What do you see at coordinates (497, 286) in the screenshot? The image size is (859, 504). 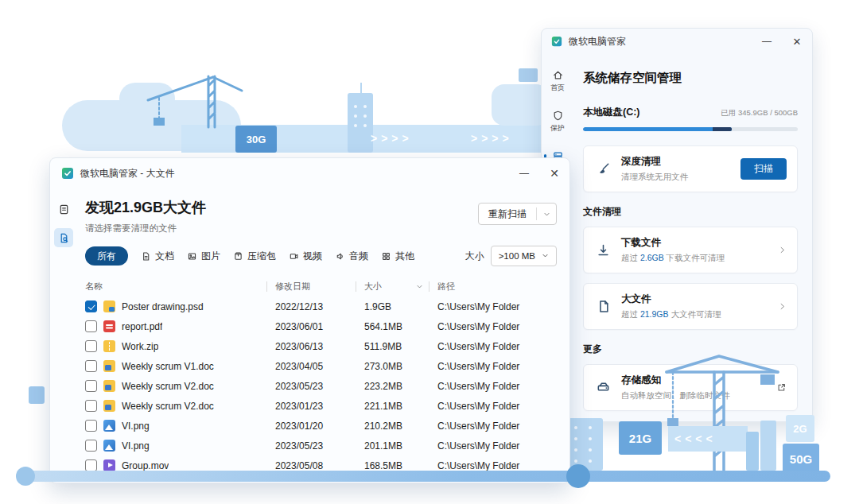 I see `column-path: 路径` at bounding box center [497, 286].